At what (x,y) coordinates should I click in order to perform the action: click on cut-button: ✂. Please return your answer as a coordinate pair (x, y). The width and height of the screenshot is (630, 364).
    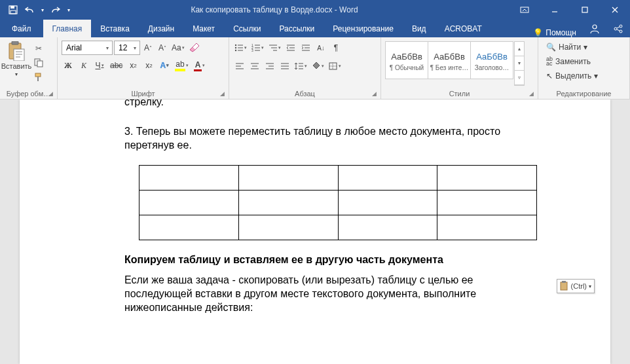
    Looking at the image, I should click on (39, 48).